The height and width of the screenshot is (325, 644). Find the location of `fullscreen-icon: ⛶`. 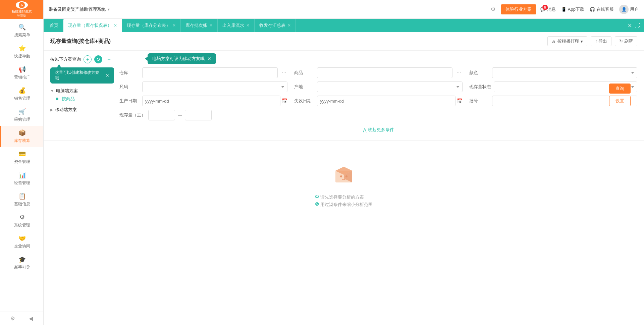

fullscreen-icon: ⛶ is located at coordinates (637, 25).